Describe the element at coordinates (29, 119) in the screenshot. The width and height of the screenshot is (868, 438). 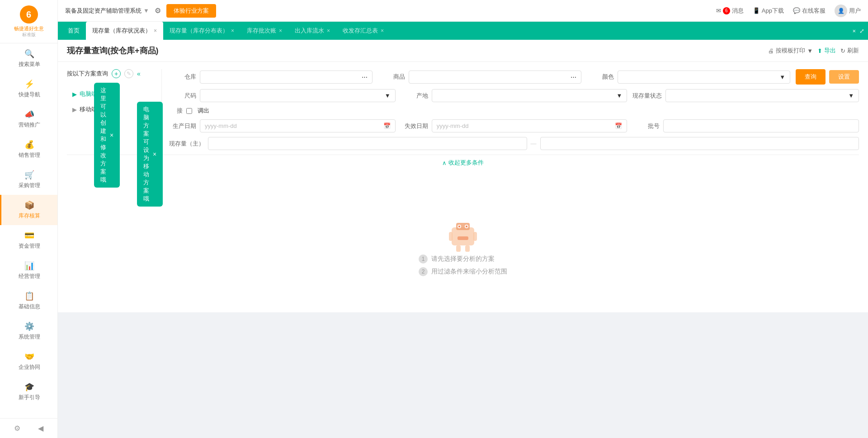
I see `sidebar-item-marketing: 📣 营销推广` at that location.